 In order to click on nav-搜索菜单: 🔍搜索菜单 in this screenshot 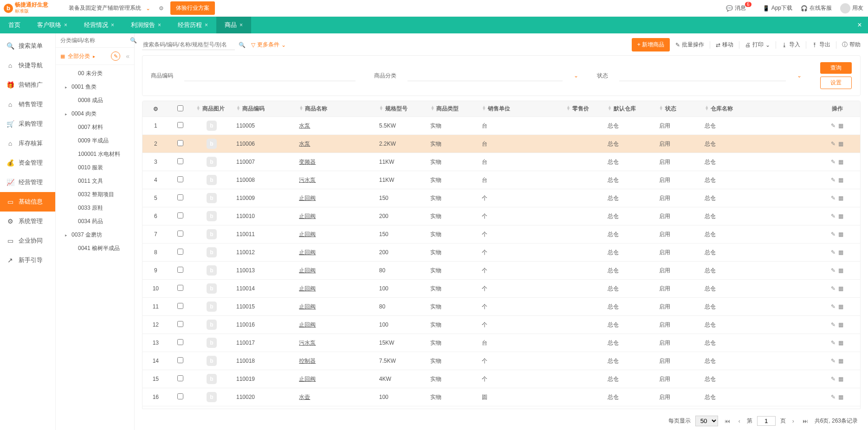, I will do `click(28, 46)`.